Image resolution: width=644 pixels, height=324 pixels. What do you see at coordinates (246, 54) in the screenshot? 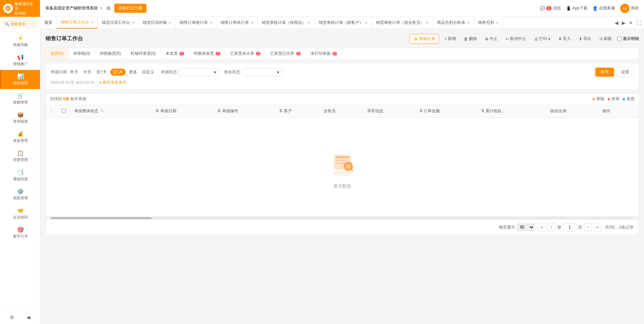
I see `sub-tab-shipped-not-out: 已发货未出库 0` at bounding box center [246, 54].